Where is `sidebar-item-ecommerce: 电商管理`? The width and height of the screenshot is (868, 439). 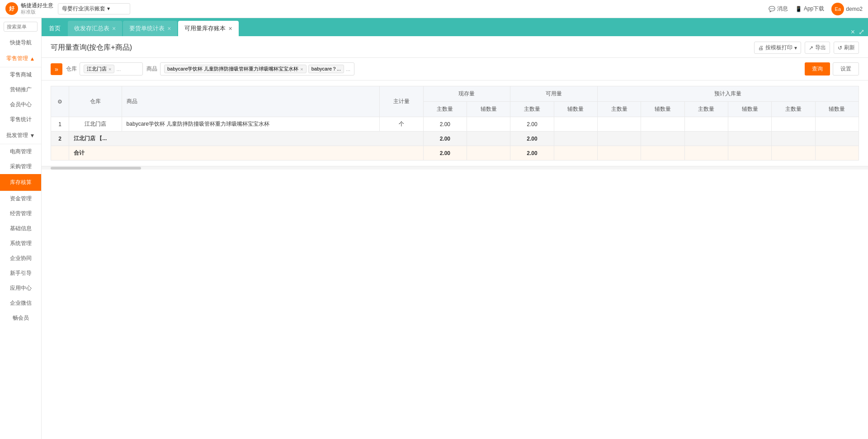
sidebar-item-ecommerce: 电商管理 is located at coordinates (21, 152).